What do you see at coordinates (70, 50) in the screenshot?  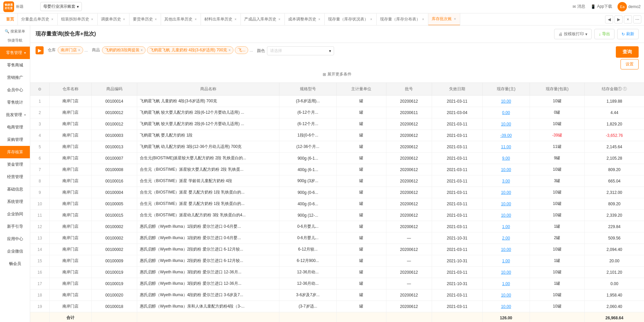 I see `warehouse-tag-0: 南岸门店 ×` at bounding box center [70, 50].